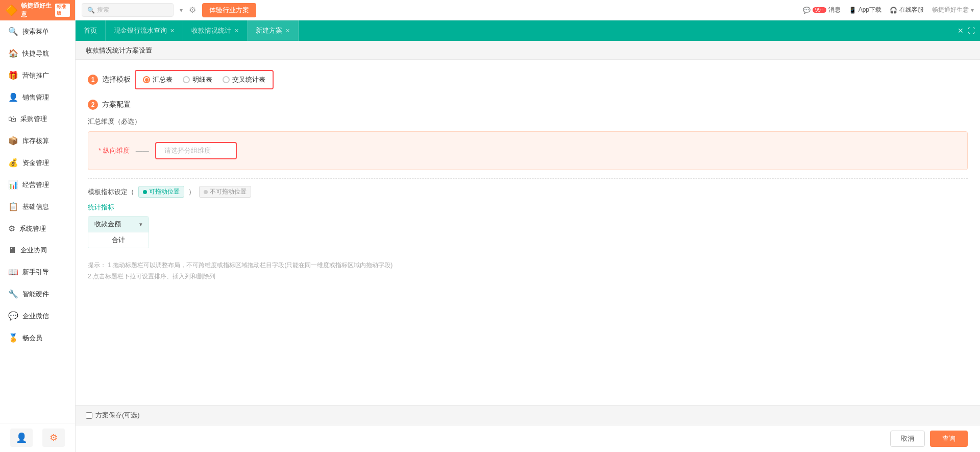 This screenshot has width=980, height=452. Describe the element at coordinates (226, 80) in the screenshot. I see `radio-cross-circle` at that location.